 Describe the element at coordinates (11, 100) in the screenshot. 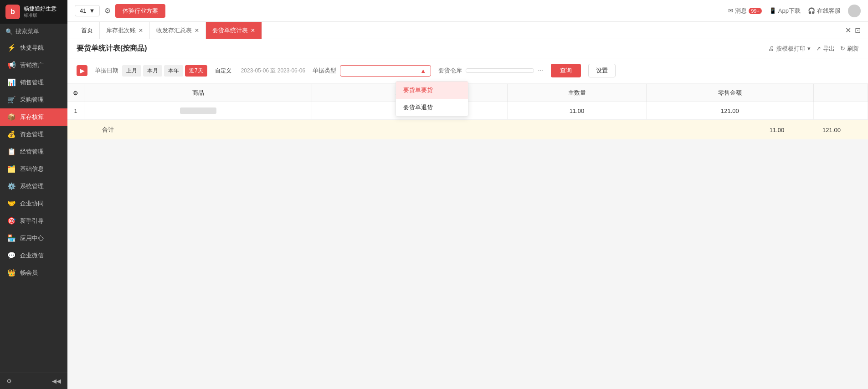

I see `cart-icon: 🛒` at that location.